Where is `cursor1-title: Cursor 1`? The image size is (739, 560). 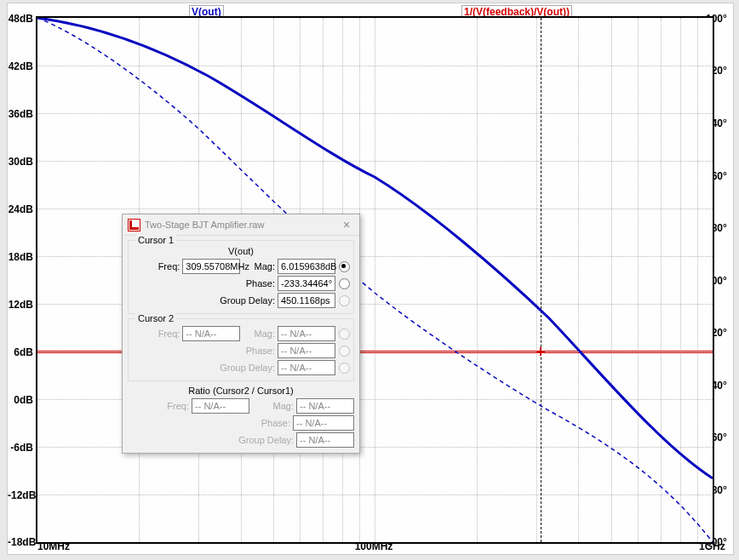
cursor1-title: Cursor 1 is located at coordinates (156, 240).